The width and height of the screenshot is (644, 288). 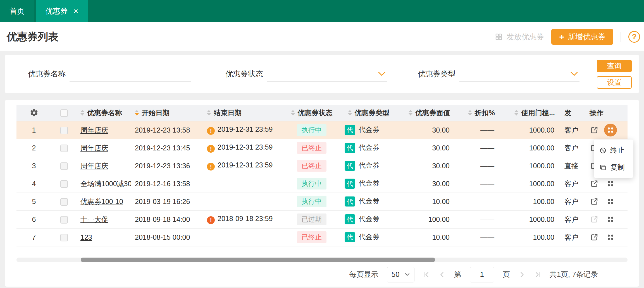 I want to click on coupon-name-link: 123, so click(x=86, y=237).